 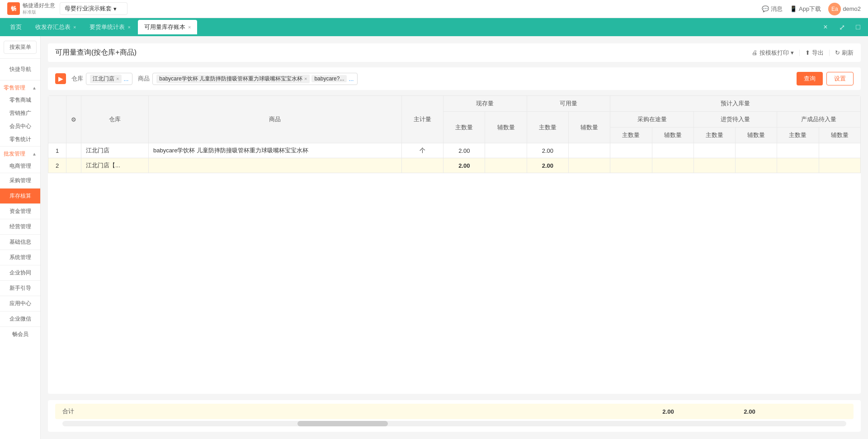 I want to click on cell-available-main: 2.00, so click(x=547, y=151).